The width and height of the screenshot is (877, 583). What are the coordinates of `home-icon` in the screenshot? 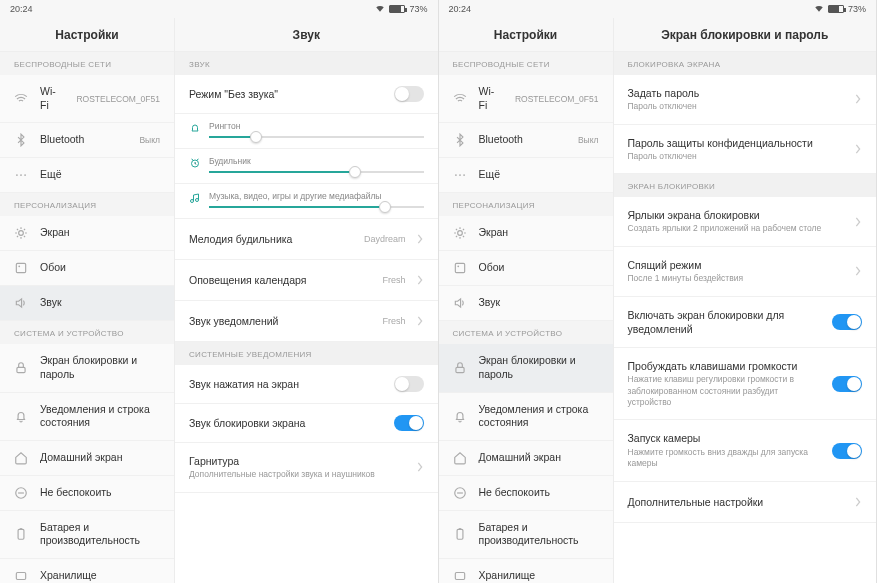 It's located at (21, 458).